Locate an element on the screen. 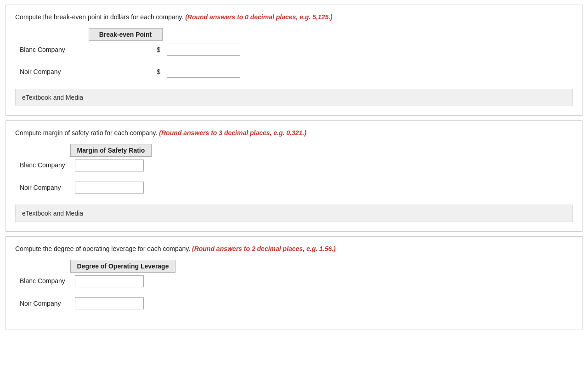 The height and width of the screenshot is (365, 588). section1-row2-label: Noir Company is located at coordinates (52, 72).